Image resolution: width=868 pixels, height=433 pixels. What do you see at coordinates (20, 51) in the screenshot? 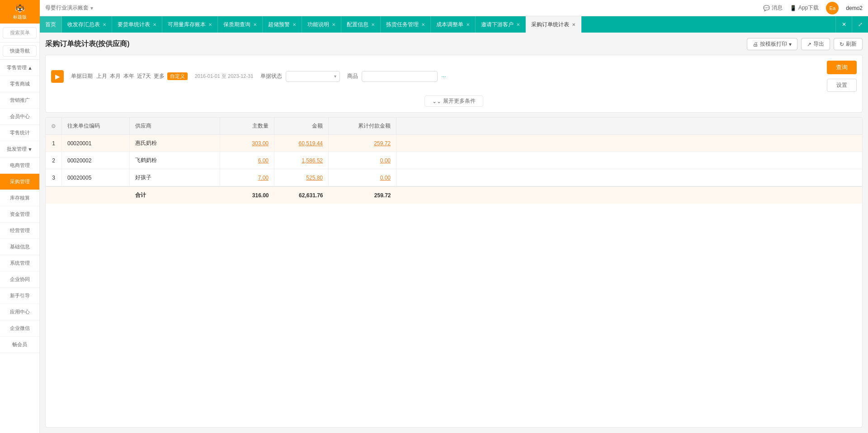
I see `quick-nav-button: 快捷导航` at bounding box center [20, 51].